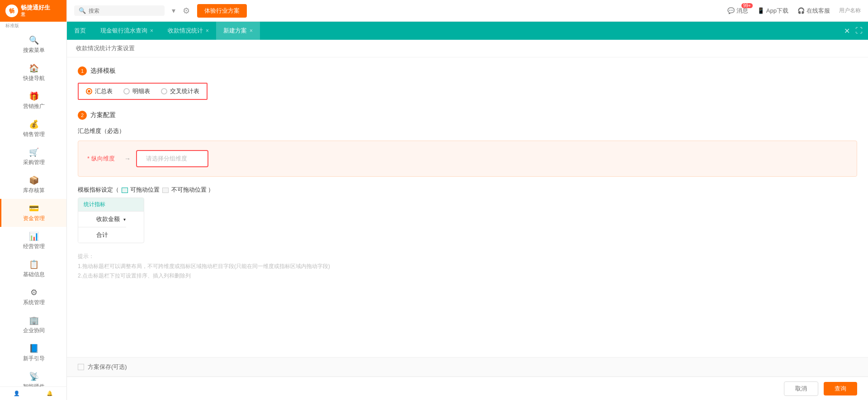 The width and height of the screenshot is (868, 400). What do you see at coordinates (33, 45) in the screenshot?
I see `sidebar-item-search-menu: 🔍 搜索菜单` at bounding box center [33, 45].